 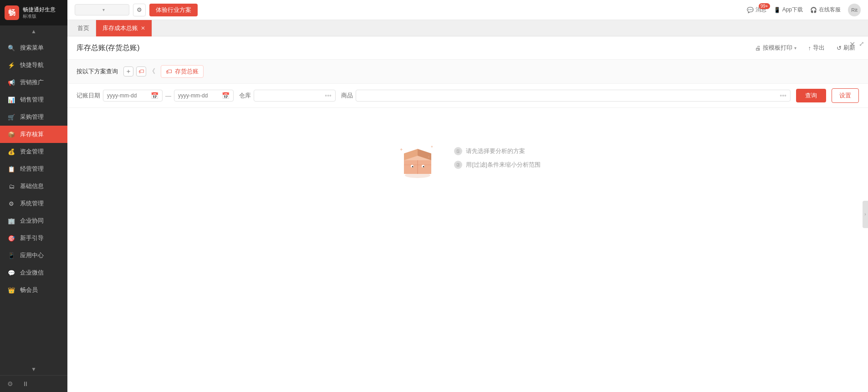 What do you see at coordinates (32, 134) in the screenshot?
I see `sidebar-item-label: 库存核算` at bounding box center [32, 134].